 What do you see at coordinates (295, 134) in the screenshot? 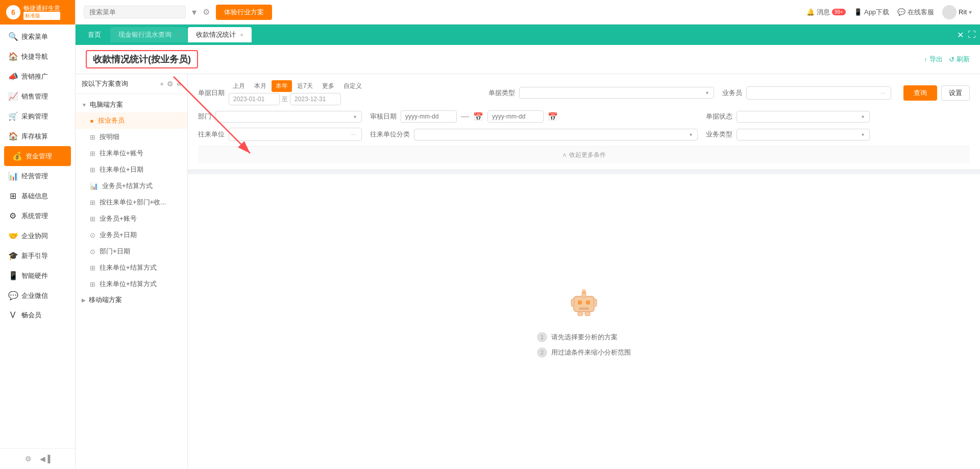
I see `partner-control: ···` at bounding box center [295, 134].